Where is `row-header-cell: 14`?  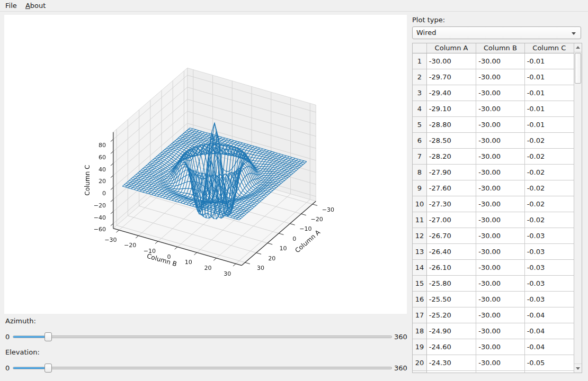 row-header-cell: 14 is located at coordinates (420, 268).